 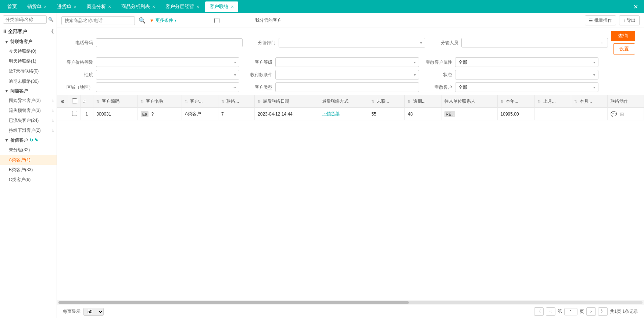 What do you see at coordinates (601, 21) in the screenshot?
I see `batch-op-button: ☰ 批量操作` at bounding box center [601, 21].